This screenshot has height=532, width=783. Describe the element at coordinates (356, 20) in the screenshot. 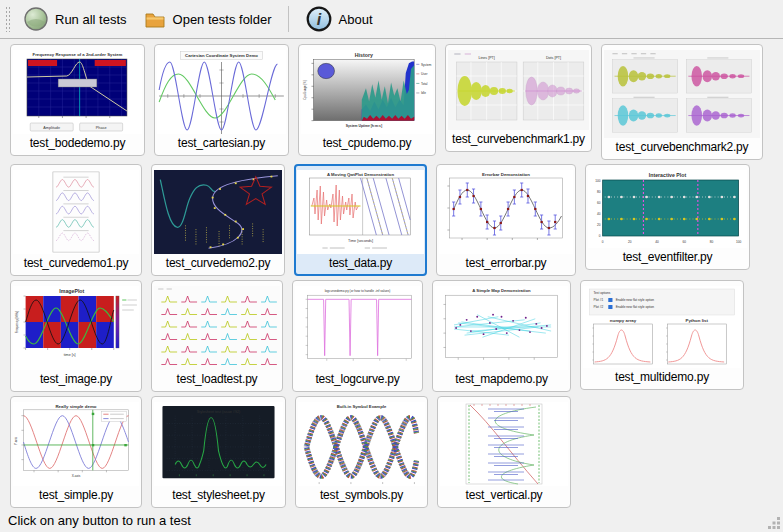

I see `about-label: About` at that location.